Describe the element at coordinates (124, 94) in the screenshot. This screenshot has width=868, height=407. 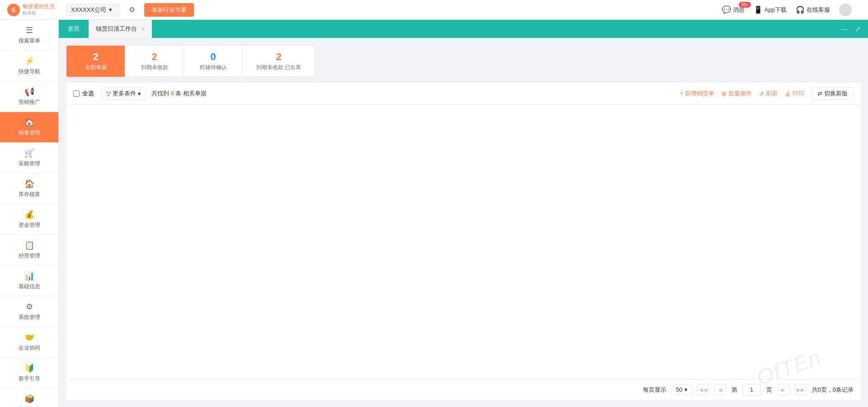
I see `filter-button: ▽ 更多条件 ▾` at that location.